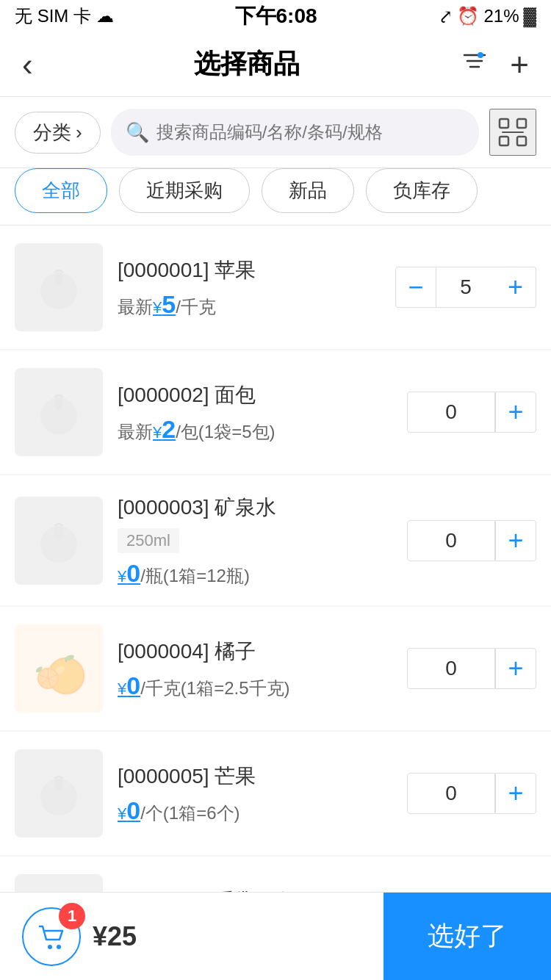 This screenshot has height=980, width=551. Describe the element at coordinates (137, 132) in the screenshot. I see `search-icon: 🔍` at that location.